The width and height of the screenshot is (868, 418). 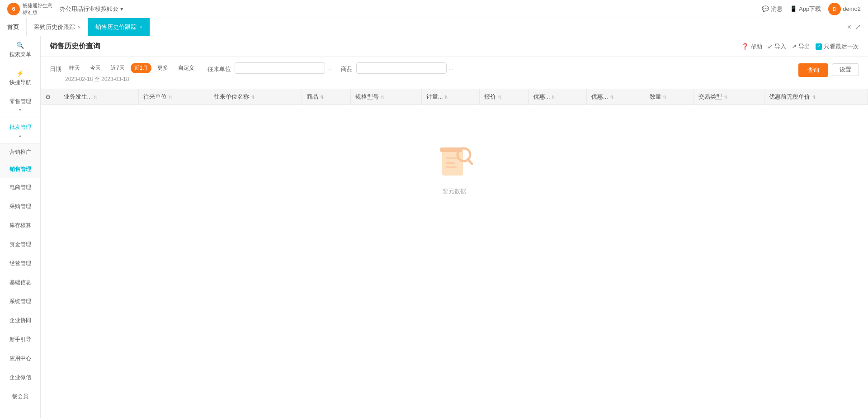 What do you see at coordinates (20, 359) in the screenshot?
I see `sidebar-item-app-center: 应用中心` at bounding box center [20, 359].